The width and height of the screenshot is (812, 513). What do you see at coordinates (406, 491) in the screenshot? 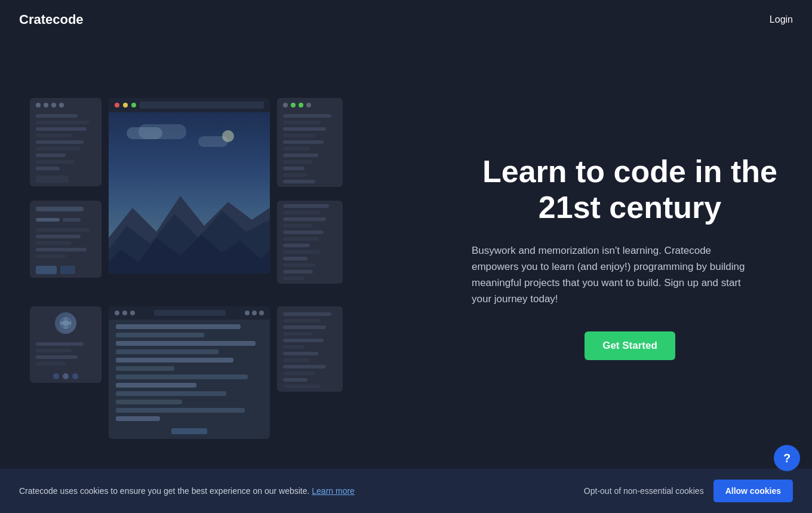
I see `cookie-banner: Cratecode uses cookies to ensure you get…` at bounding box center [406, 491].